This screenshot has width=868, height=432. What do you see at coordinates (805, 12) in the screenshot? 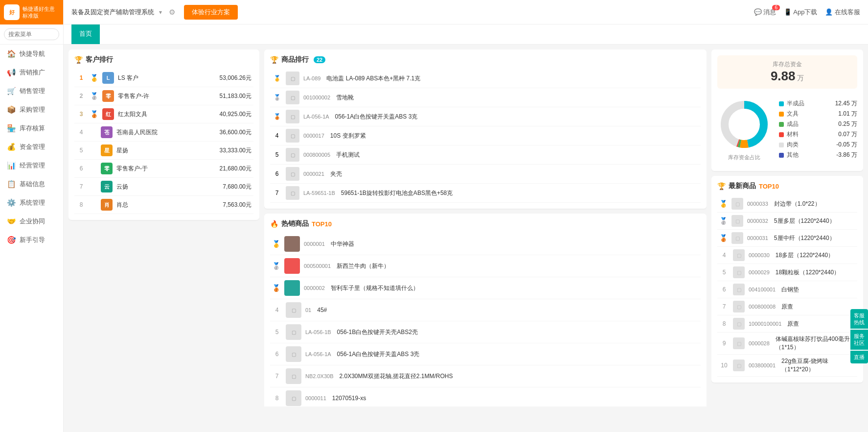
I see `app-label: App下载` at bounding box center [805, 12].